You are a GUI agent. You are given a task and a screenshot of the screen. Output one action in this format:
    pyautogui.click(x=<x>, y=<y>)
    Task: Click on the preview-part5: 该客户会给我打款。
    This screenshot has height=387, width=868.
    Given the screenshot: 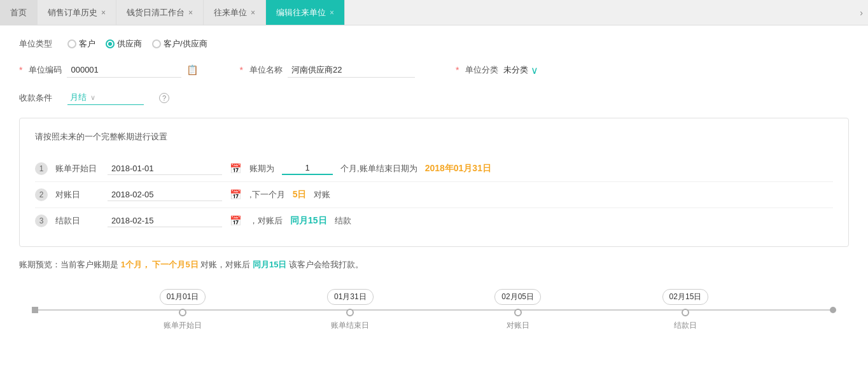 What is the action you would take?
    pyautogui.click(x=326, y=265)
    